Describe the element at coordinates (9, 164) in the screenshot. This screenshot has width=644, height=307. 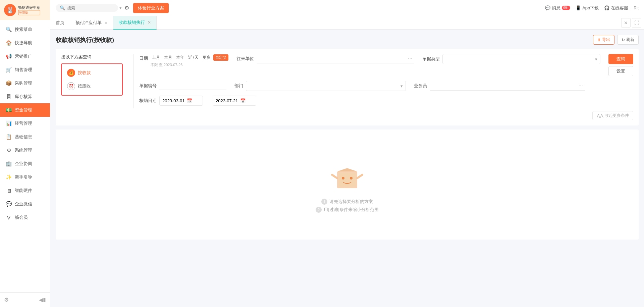
I see `nav-icon-10: 🏢` at that location.